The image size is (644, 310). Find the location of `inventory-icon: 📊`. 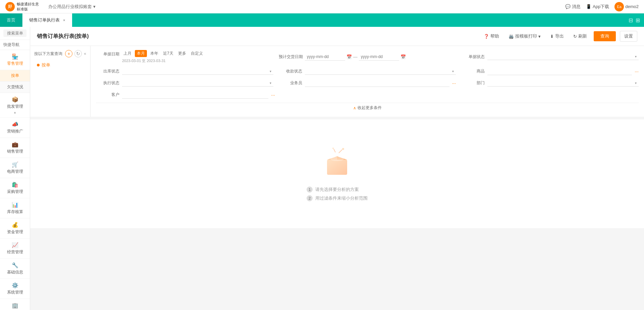

inventory-icon: 📊 is located at coordinates (15, 205).